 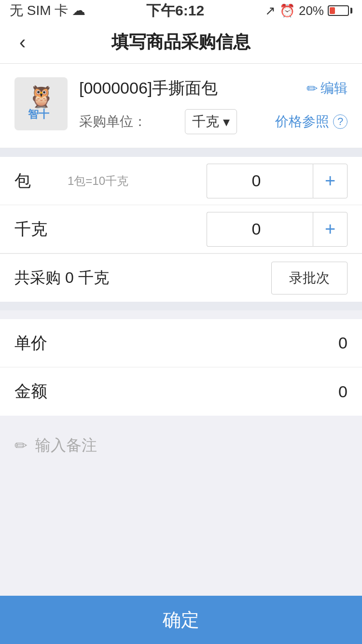 I want to click on total-label: 共采购 0 千克, so click(x=62, y=278).